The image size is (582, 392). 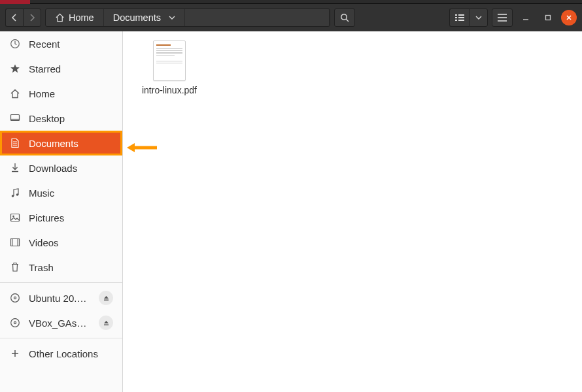 What do you see at coordinates (61, 93) in the screenshot?
I see `sidebar-item-home: Home` at bounding box center [61, 93].